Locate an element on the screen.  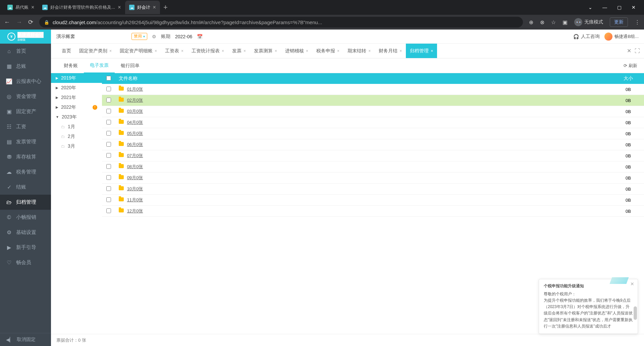
file-name-link: 01月0张 is located at coordinates (135, 89).